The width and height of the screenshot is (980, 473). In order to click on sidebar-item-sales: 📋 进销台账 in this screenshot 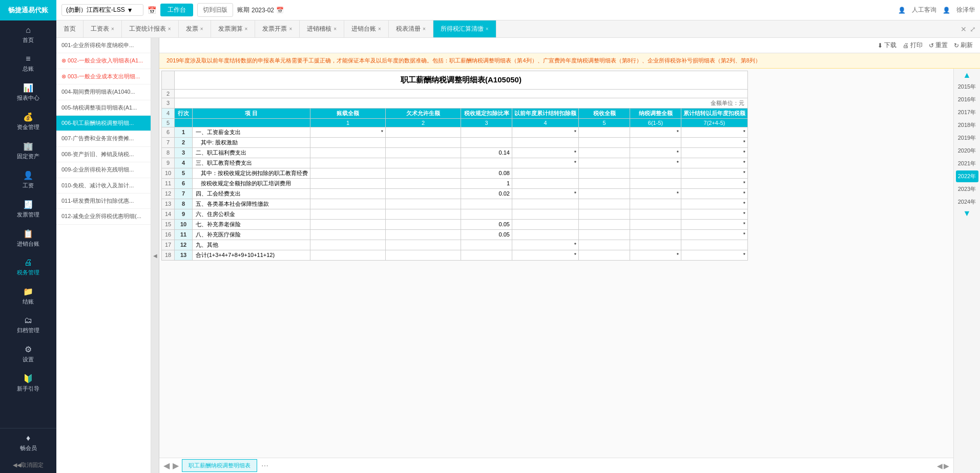, I will do `click(28, 239)`.